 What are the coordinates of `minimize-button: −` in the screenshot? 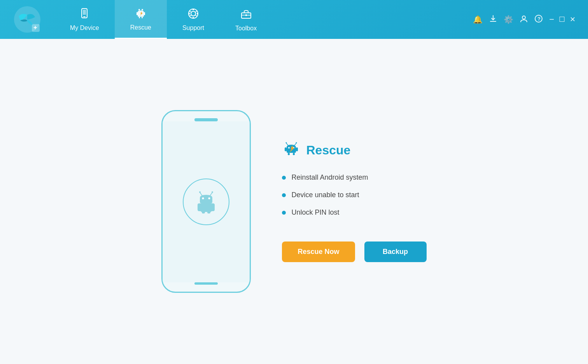 It's located at (551, 19).